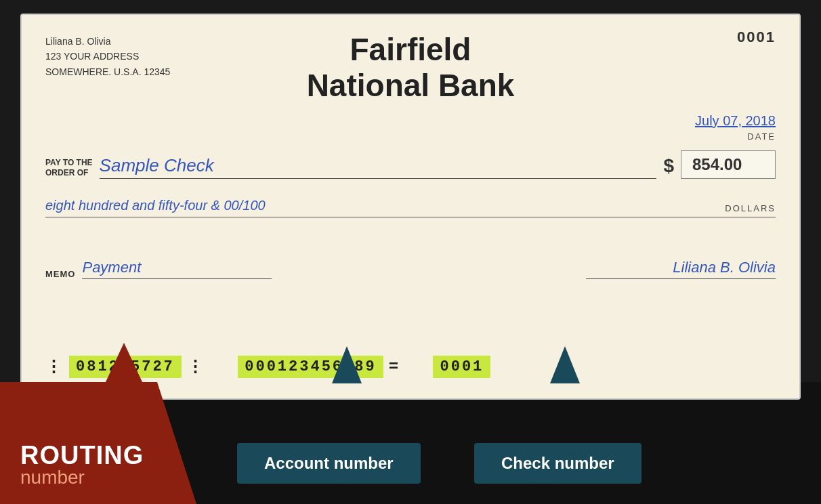  What do you see at coordinates (111, 267) in the screenshot?
I see `memo-value: Payment` at bounding box center [111, 267].